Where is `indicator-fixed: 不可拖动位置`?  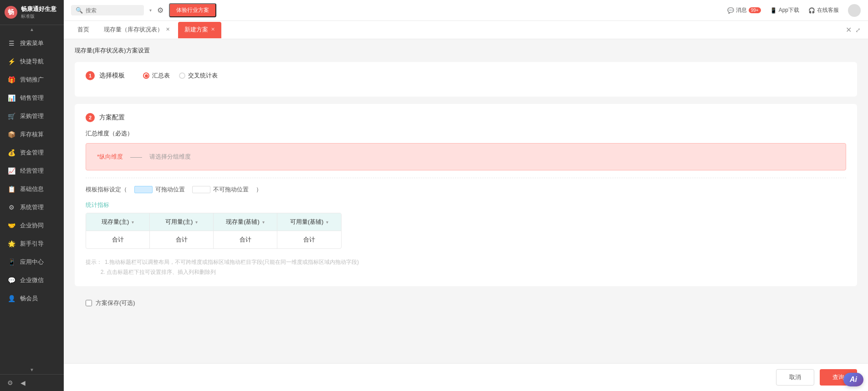 indicator-fixed: 不可拖动位置 is located at coordinates (220, 190).